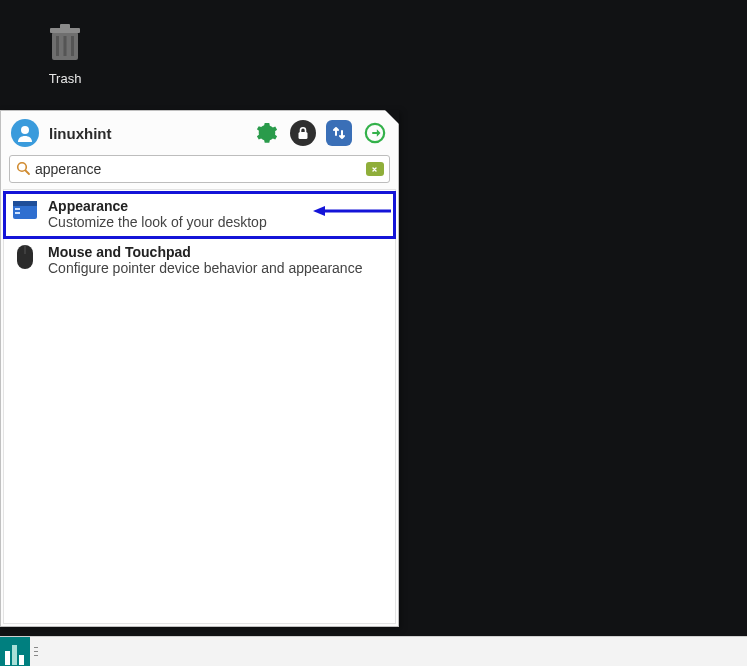 The height and width of the screenshot is (666, 747). I want to click on logout-icon, so click(375, 133).